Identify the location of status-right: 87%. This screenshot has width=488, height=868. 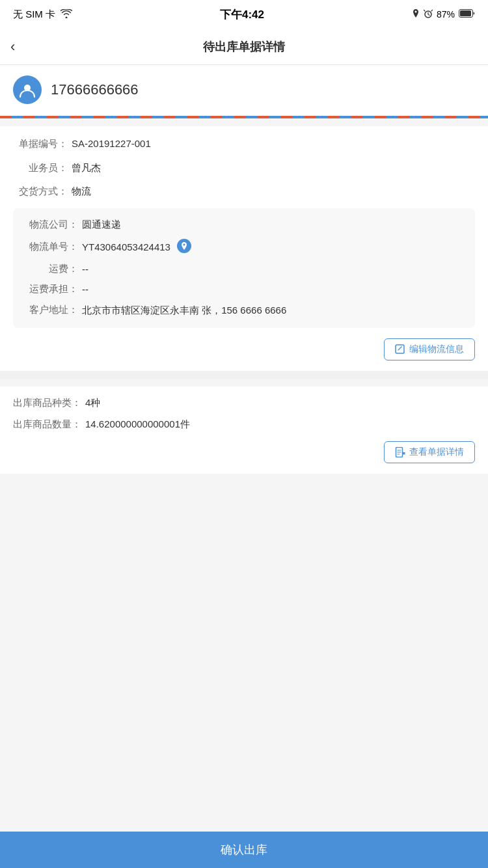
(444, 14).